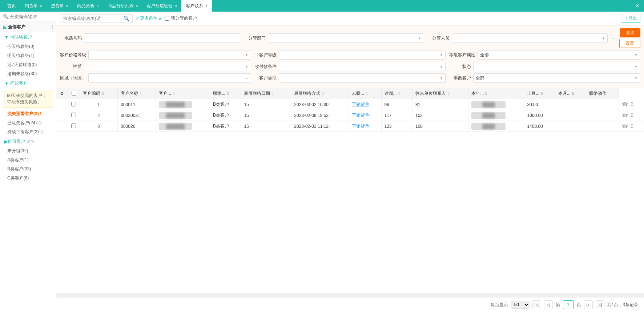 The width and height of the screenshot is (644, 312). Describe the element at coordinates (630, 33) in the screenshot. I see `query-button: 查询` at that location.